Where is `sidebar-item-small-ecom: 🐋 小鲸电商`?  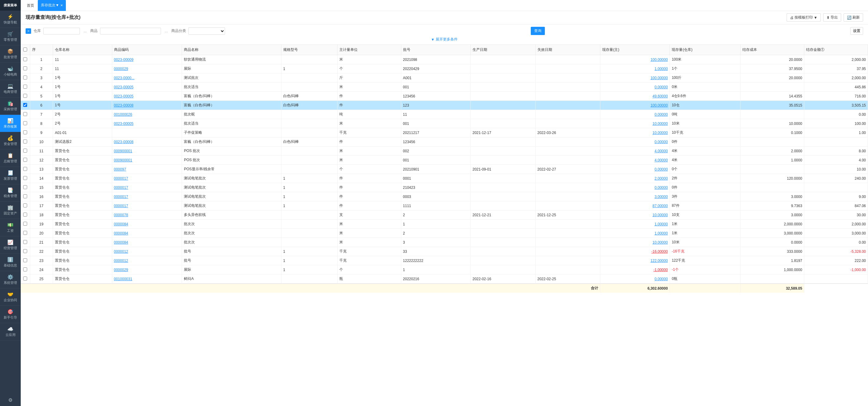 sidebar-item-small-ecom: 🐋 小鲸电商 is located at coordinates (10, 71).